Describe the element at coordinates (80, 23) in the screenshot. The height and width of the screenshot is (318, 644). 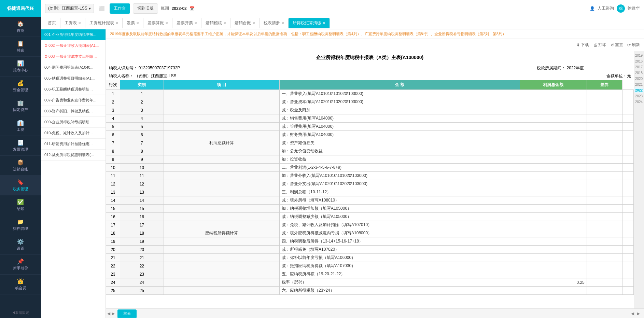
I see `tab-close-salary: ✕` at that location.